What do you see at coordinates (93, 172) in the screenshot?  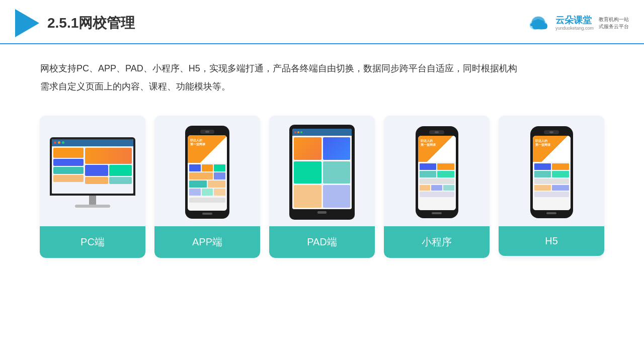 I see `pc-monitor-icon` at bounding box center [93, 172].